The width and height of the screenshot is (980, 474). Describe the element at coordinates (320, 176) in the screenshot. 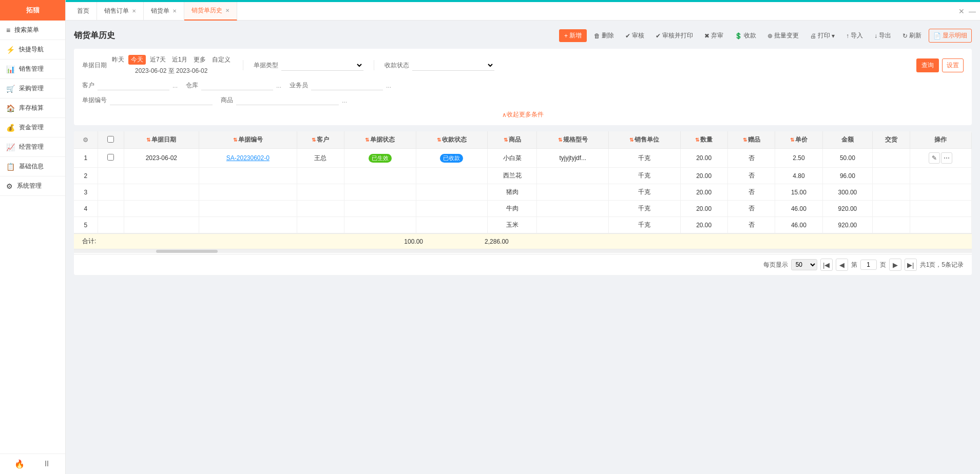

I see `cell-customer` at that location.